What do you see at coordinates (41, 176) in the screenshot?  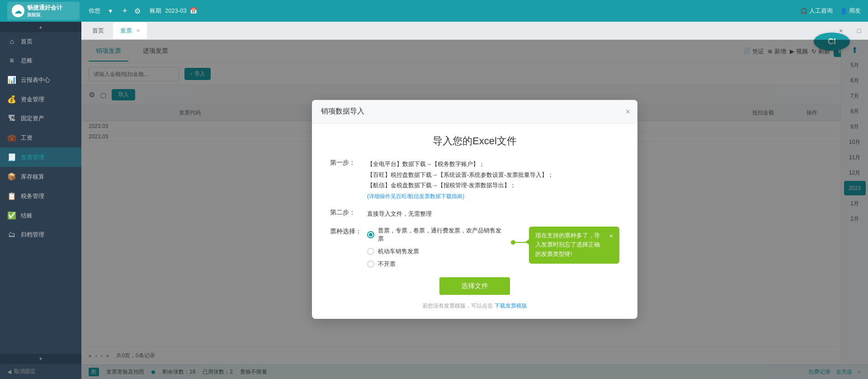 I see `sidebar-item-inventory: 📦 库存核算` at bounding box center [41, 176].